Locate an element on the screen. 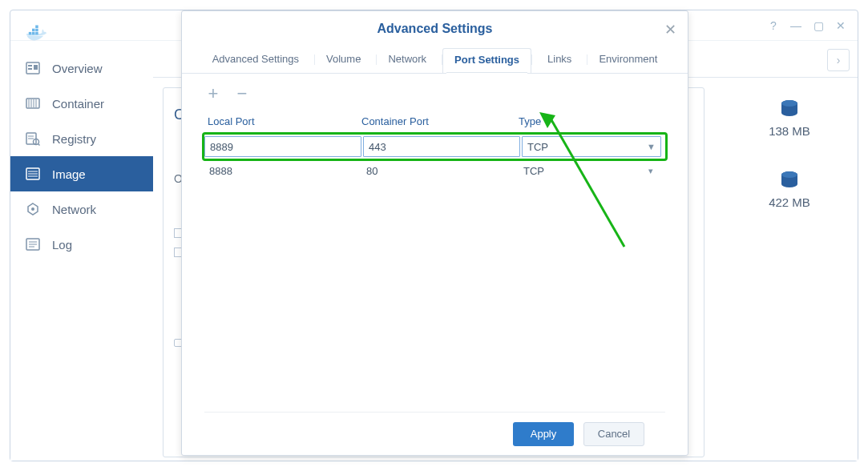 This screenshot has width=868, height=471. local-port-input: 8889 is located at coordinates (283, 147).